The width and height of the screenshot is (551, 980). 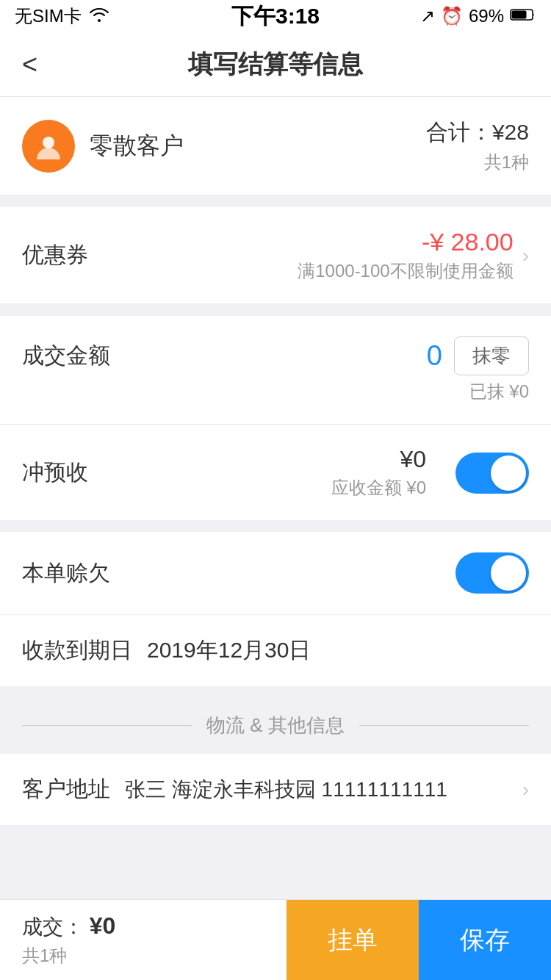 What do you see at coordinates (478, 16) in the screenshot?
I see `status-bar-right: ↗ ⏰ 69%` at bounding box center [478, 16].